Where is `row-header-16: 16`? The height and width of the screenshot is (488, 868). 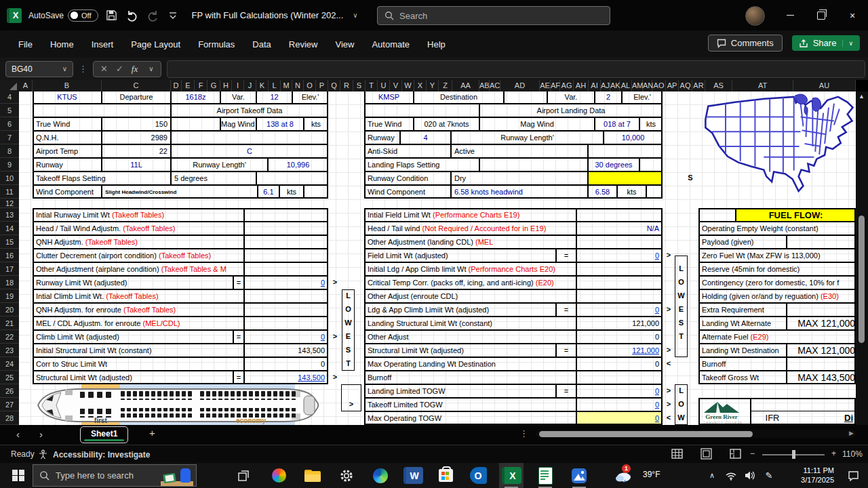 row-header-16: 16 is located at coordinates (9, 256).